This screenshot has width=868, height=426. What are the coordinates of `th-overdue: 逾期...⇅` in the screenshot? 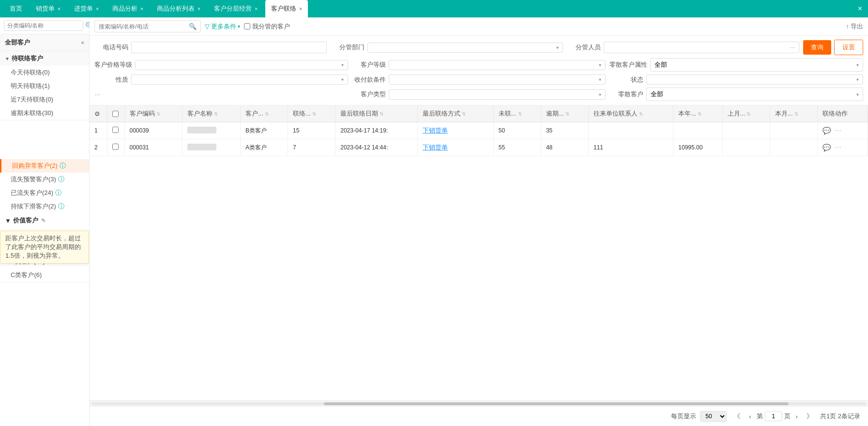 It's located at (564, 114).